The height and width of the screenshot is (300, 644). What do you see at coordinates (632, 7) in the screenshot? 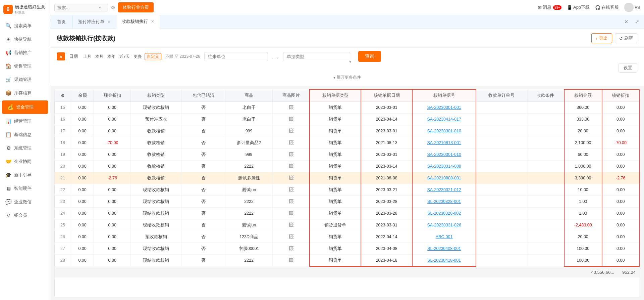
I see `user-menu: Rit` at bounding box center [632, 7].